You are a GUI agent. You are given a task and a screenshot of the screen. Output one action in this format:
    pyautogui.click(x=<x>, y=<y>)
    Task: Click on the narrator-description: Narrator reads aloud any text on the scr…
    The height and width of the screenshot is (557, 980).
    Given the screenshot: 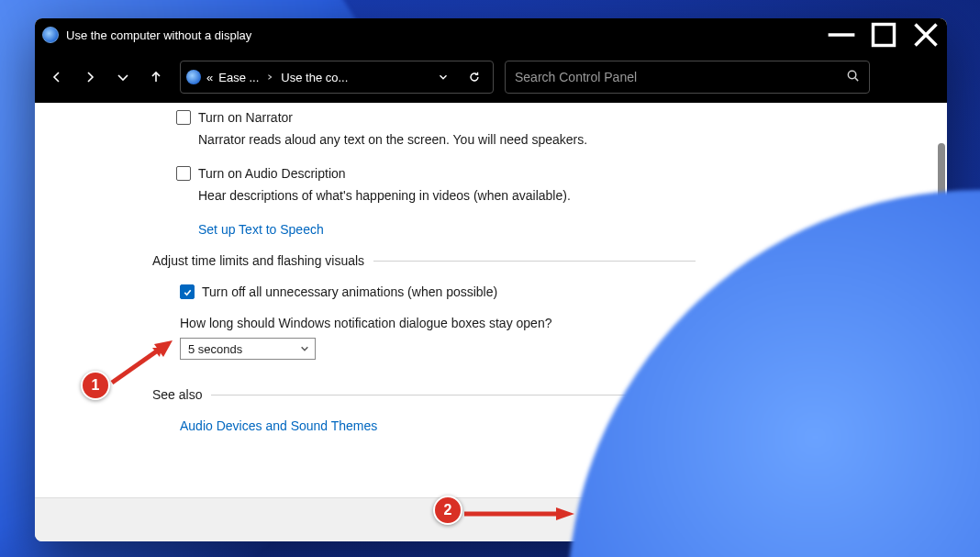 What is the action you would take?
    pyautogui.click(x=447, y=139)
    